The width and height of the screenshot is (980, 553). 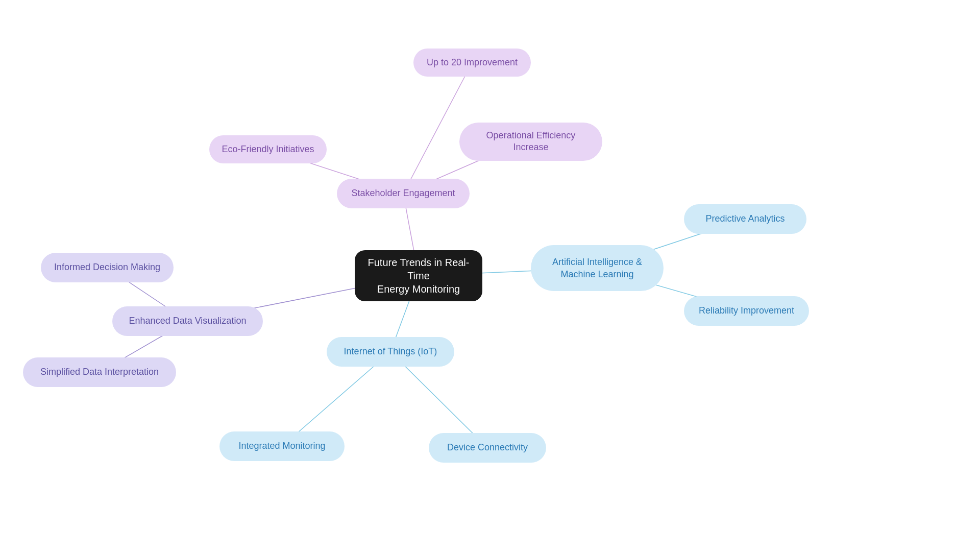 I want to click on enhanced-data-vis-node: Enhanced Data Visualization, so click(x=188, y=321).